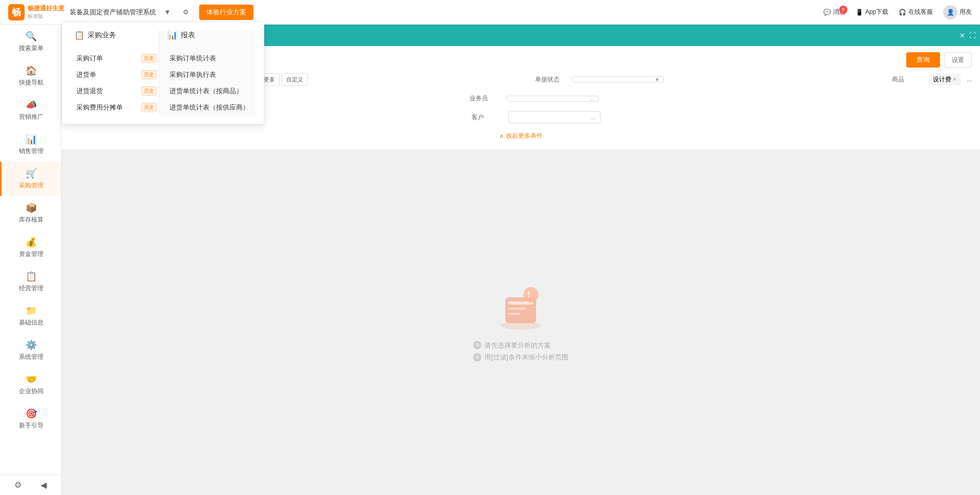 The width and height of the screenshot is (980, 495). Describe the element at coordinates (46, 16) in the screenshot. I see `logo-sub: 标准版` at that location.